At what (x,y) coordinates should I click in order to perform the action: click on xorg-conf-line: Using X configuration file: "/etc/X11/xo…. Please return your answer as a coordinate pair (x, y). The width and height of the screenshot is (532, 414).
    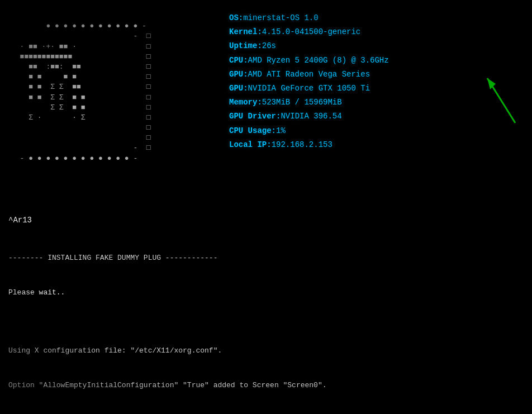
    Looking at the image, I should click on (266, 351).